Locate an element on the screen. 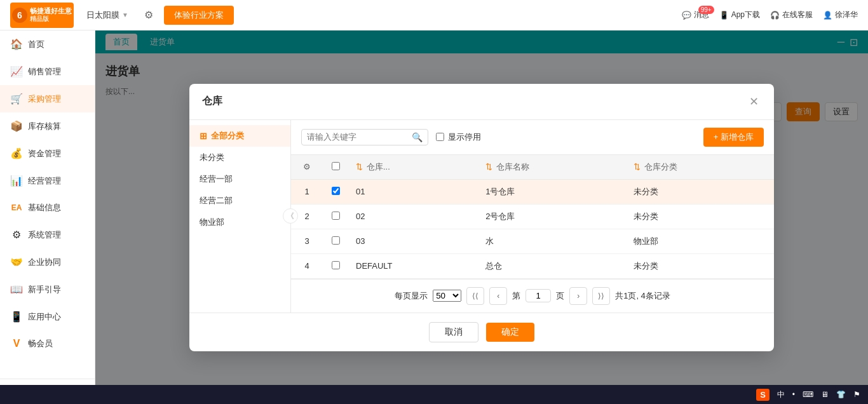 The width and height of the screenshot is (868, 404). gear-icon: ⚙ is located at coordinates (307, 166).